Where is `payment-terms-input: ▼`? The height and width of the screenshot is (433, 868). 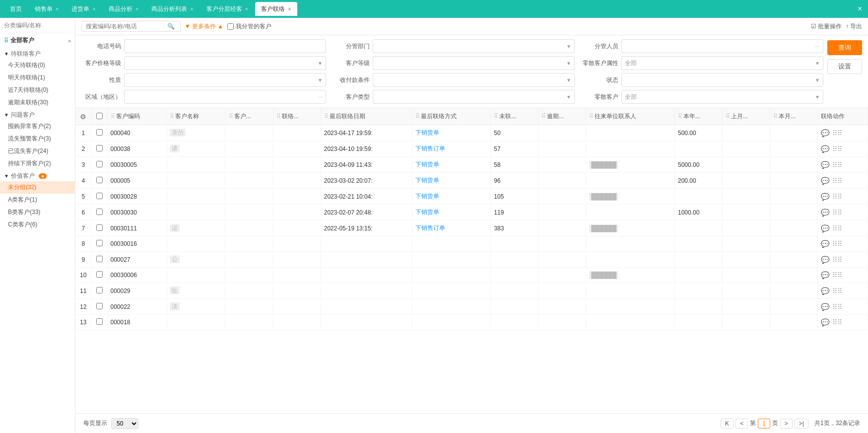 payment-terms-input: ▼ is located at coordinates (473, 80).